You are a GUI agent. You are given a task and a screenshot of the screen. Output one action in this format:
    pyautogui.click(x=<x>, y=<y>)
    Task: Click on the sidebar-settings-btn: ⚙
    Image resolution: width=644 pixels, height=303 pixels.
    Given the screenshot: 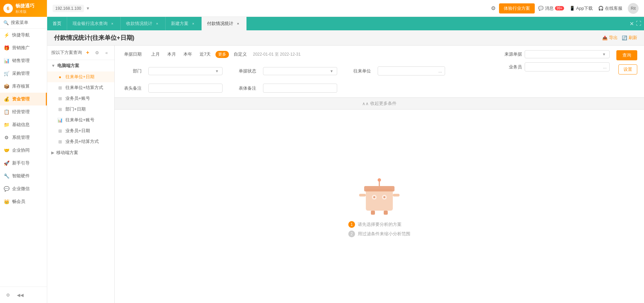 What is the action you would take?
    pyautogui.click(x=8, y=295)
    